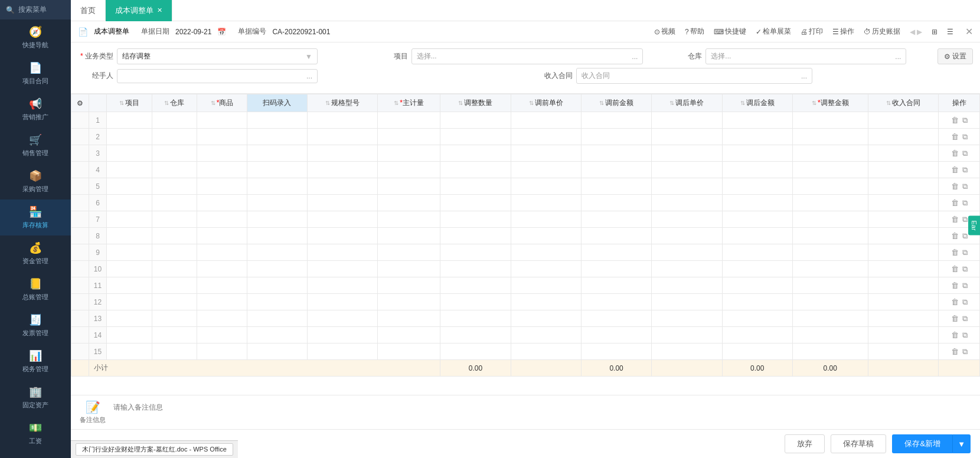 Image resolution: width=980 pixels, height=458 pixels. Describe the element at coordinates (955, 57) in the screenshot. I see `settings-button: ⚙ 设置` at that location.